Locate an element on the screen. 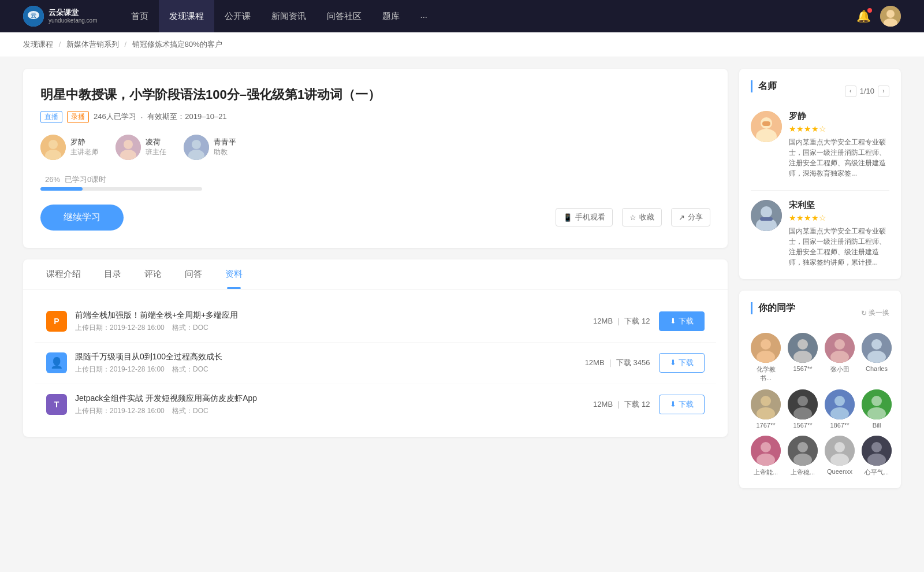 This screenshot has height=572, width=924. badge-record: 录播 is located at coordinates (78, 117).